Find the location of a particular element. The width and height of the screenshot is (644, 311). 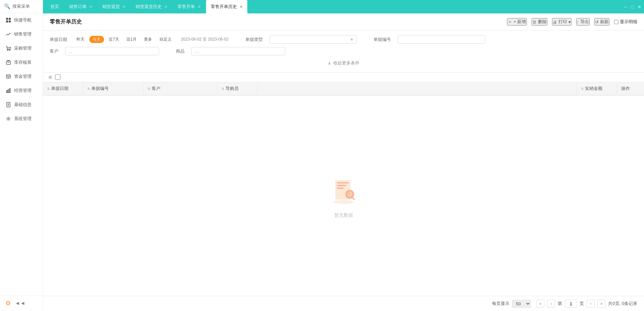

tab-retail-history: 零售开单历史 ✕ is located at coordinates (227, 7).